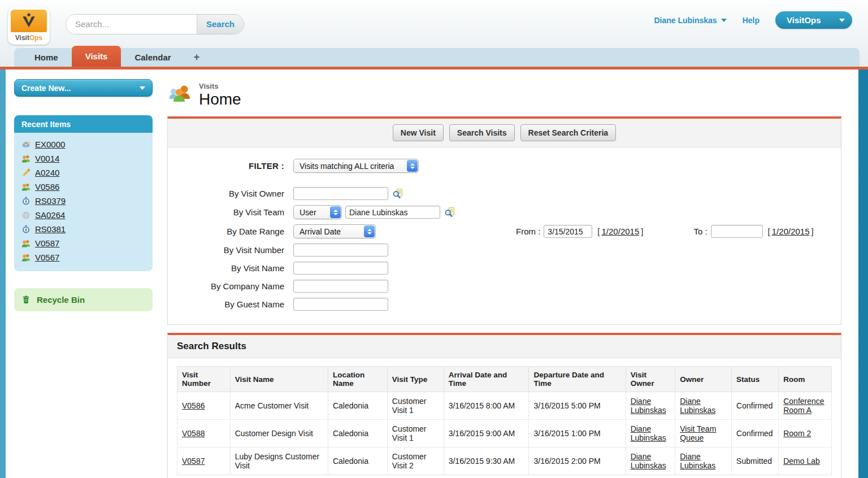 The width and height of the screenshot is (868, 478). Describe the element at coordinates (231, 304) in the screenshot. I see `by-guest-name-label: By Guest Name` at that location.